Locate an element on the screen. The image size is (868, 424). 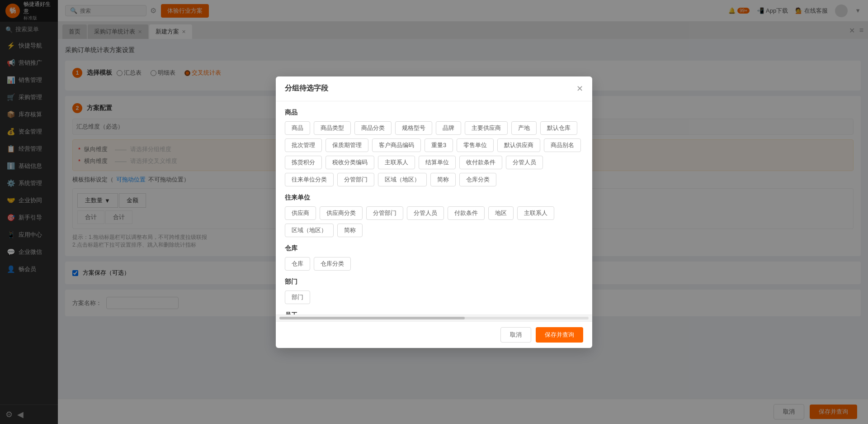
tag-main-supplier: 主要供应商 is located at coordinates (486, 128).